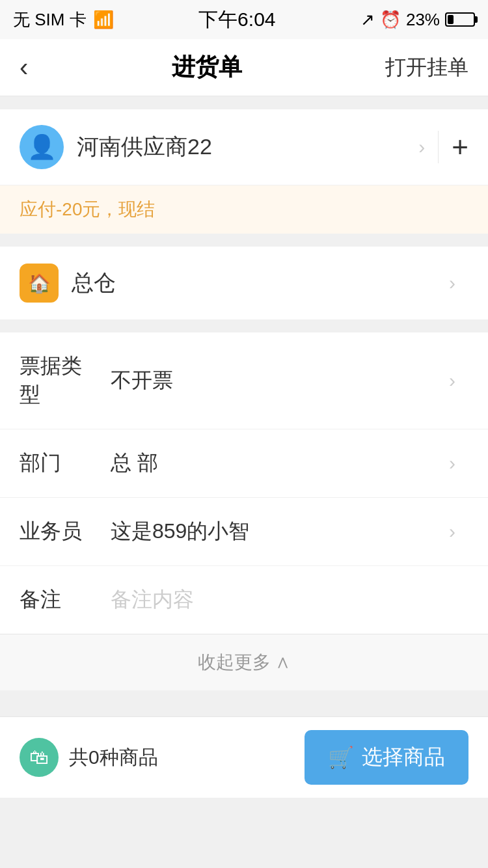 This screenshot has height=868, width=488. What do you see at coordinates (260, 283) in the screenshot?
I see `warehouse-name: 总仓` at bounding box center [260, 283].